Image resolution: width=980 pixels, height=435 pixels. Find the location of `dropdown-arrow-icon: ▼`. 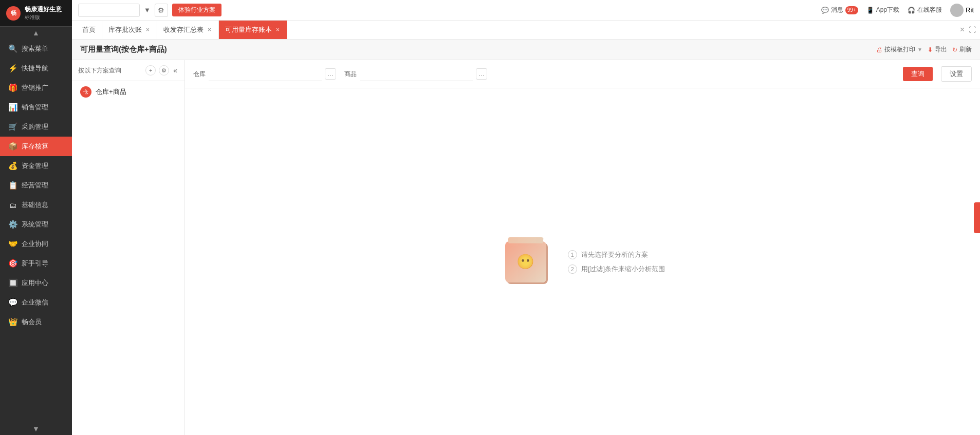

dropdown-arrow-icon: ▼ is located at coordinates (147, 10).